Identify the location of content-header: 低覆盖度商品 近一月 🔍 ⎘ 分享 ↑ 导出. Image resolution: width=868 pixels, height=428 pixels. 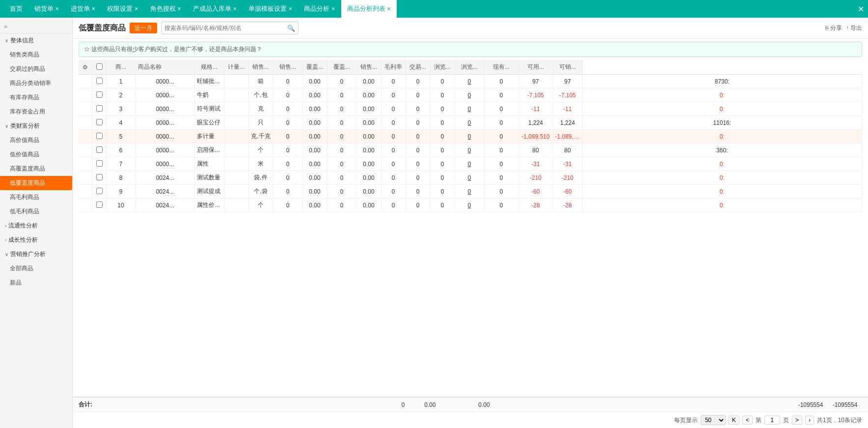
(470, 29).